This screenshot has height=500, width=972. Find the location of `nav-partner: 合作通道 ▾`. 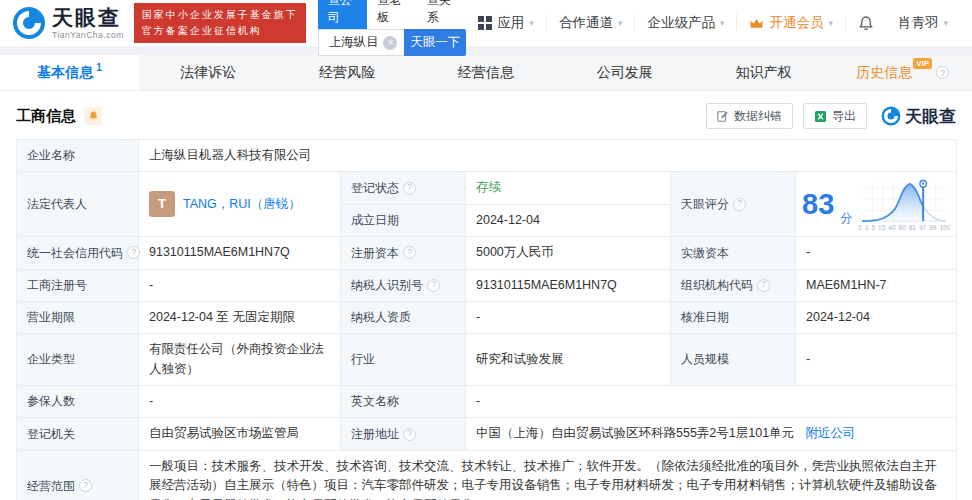

nav-partner: 合作通道 ▾ is located at coordinates (590, 23).